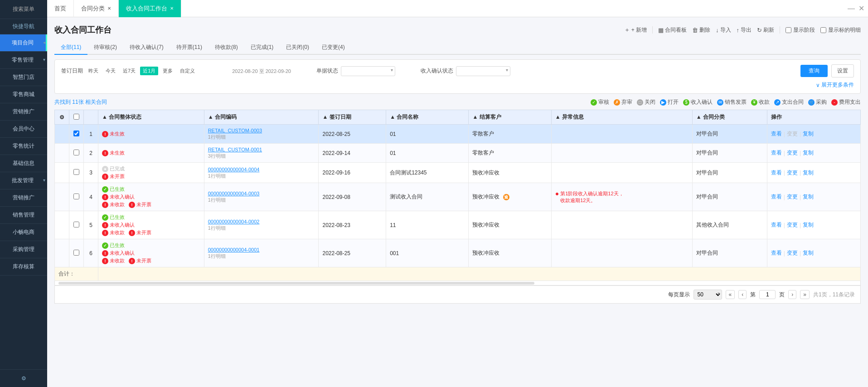 This screenshot has height=387, width=868. Describe the element at coordinates (96, 9) in the screenshot. I see `tab-contract-category: 合同分类 ✕` at that location.